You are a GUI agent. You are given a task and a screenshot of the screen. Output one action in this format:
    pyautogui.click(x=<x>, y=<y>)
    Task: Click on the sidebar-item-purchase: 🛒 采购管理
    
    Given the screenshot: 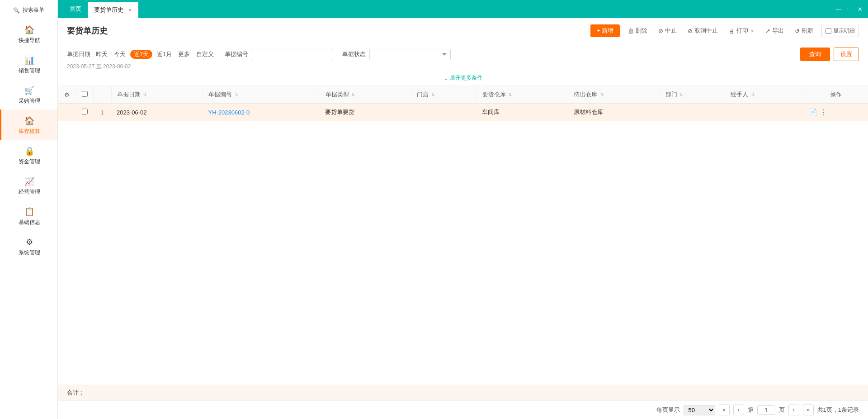 What is the action you would take?
    pyautogui.click(x=29, y=94)
    